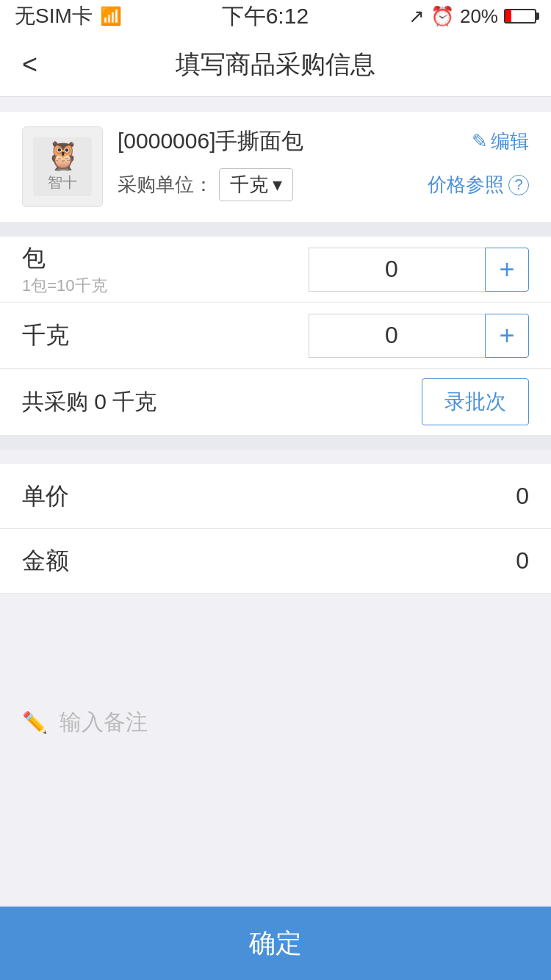 The height and width of the screenshot is (980, 551). I want to click on amount-value: 0, so click(522, 561).